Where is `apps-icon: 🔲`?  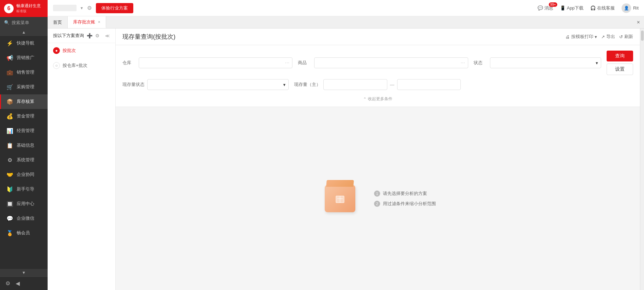 apps-icon: 🔲 is located at coordinates (10, 204).